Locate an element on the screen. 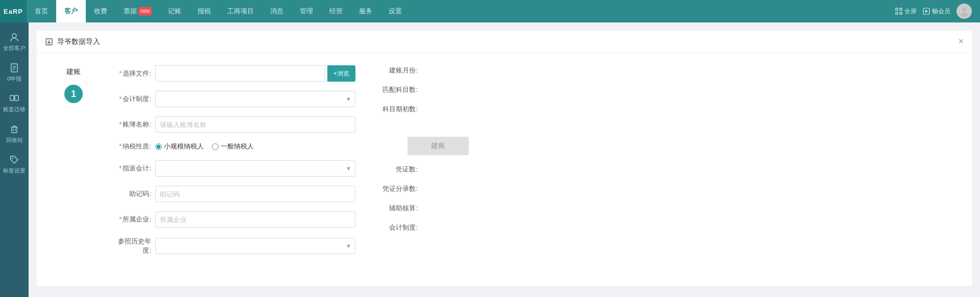  tax-radio-group: 小规模纳税人 一般纳税人 is located at coordinates (204, 146).